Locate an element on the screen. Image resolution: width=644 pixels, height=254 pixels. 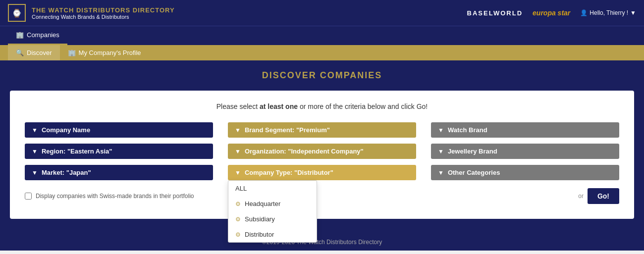
filter-brand-segment-label: Brand Segment: "Premium" is located at coordinates (287, 130).